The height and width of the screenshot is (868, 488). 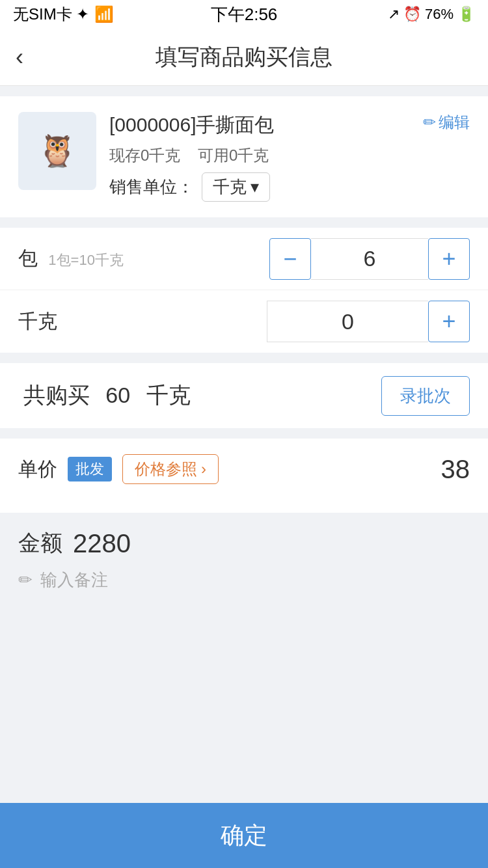 What do you see at coordinates (83, 321) in the screenshot?
I see `kg-label: 千克` at bounding box center [83, 321].